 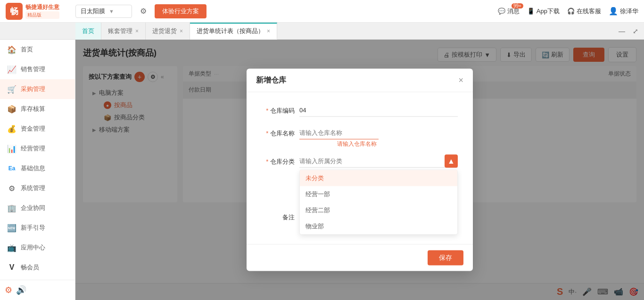 What do you see at coordinates (360, 161) in the screenshot?
I see `warehouse-category-row: * 仓库分类 ▲ 未分类 经营一部 经营二部 物业部` at bounding box center [360, 161].